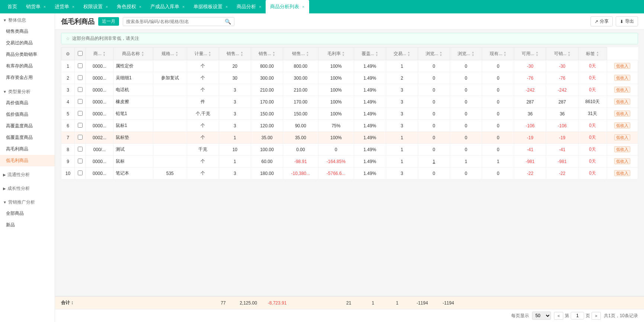 This screenshot has width=644, height=322. What do you see at coordinates (336, 54) in the screenshot?
I see `col-margin: 毛利率▲▼` at bounding box center [336, 54].